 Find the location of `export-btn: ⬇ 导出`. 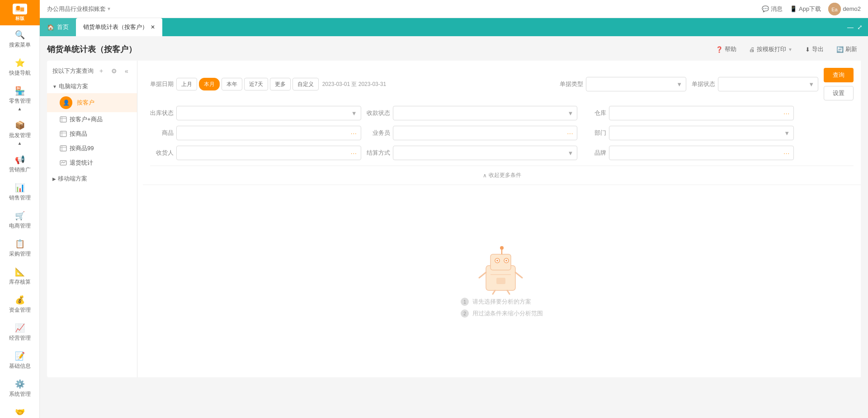

export-btn: ⬇ 导出 is located at coordinates (815, 49).